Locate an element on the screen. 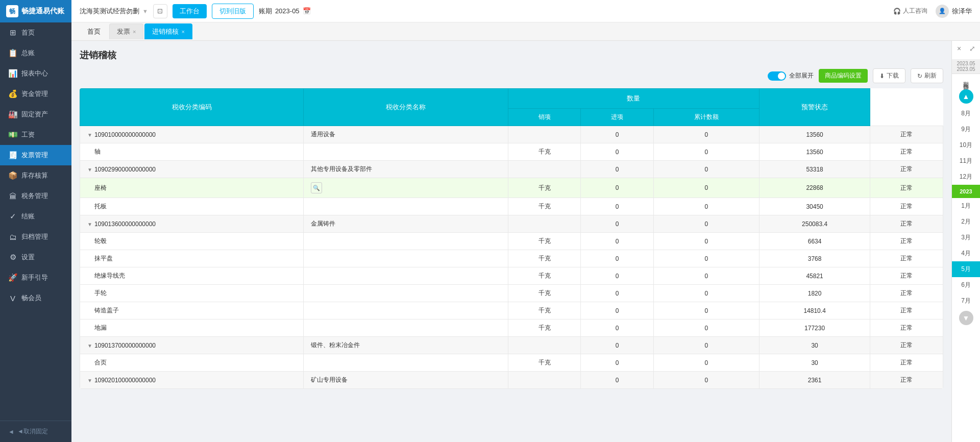  table-row: 绝缘导线壳千克0045821正常 is located at coordinates (511, 276).